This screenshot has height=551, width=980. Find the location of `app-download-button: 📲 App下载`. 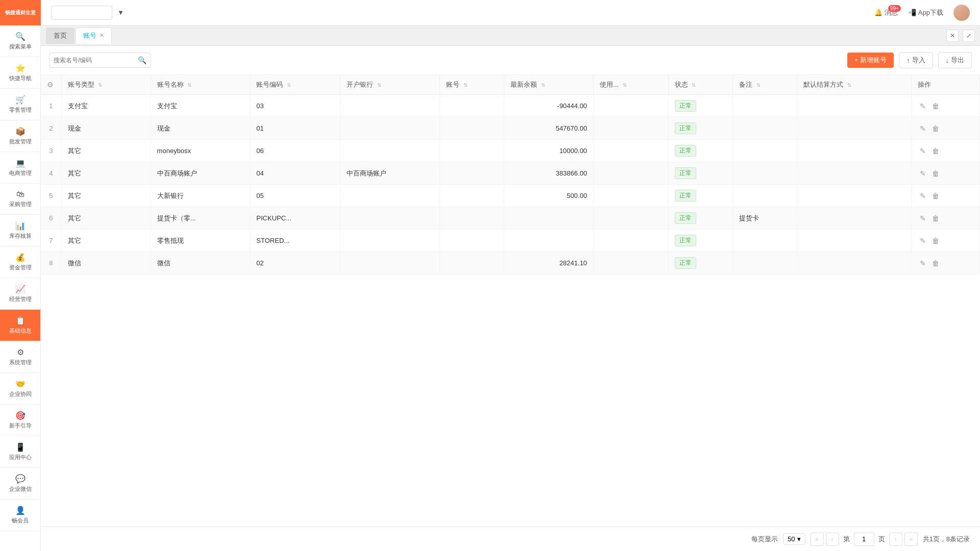

app-download-button: 📲 App下载 is located at coordinates (926, 13).